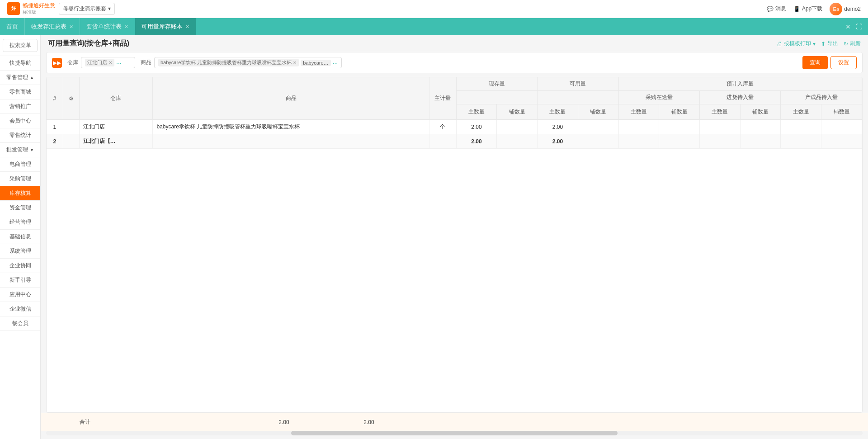  I want to click on remove-product-1-icon: ✕, so click(295, 62).